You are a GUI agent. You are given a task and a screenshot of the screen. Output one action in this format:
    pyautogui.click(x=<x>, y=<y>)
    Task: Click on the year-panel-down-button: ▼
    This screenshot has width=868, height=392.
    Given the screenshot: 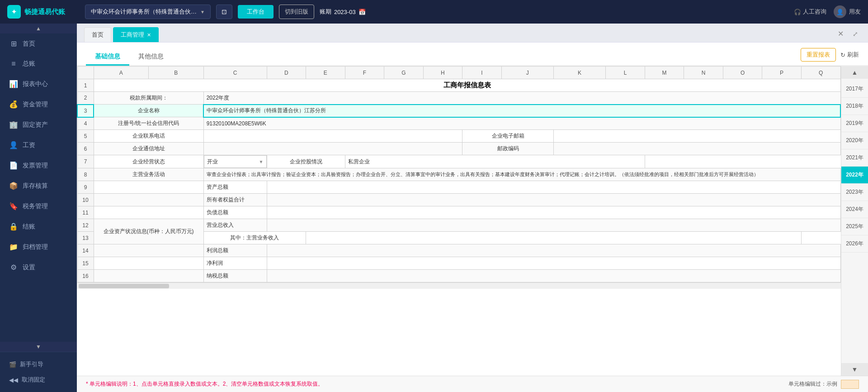 What is the action you would take?
    pyautogui.click(x=854, y=369)
    